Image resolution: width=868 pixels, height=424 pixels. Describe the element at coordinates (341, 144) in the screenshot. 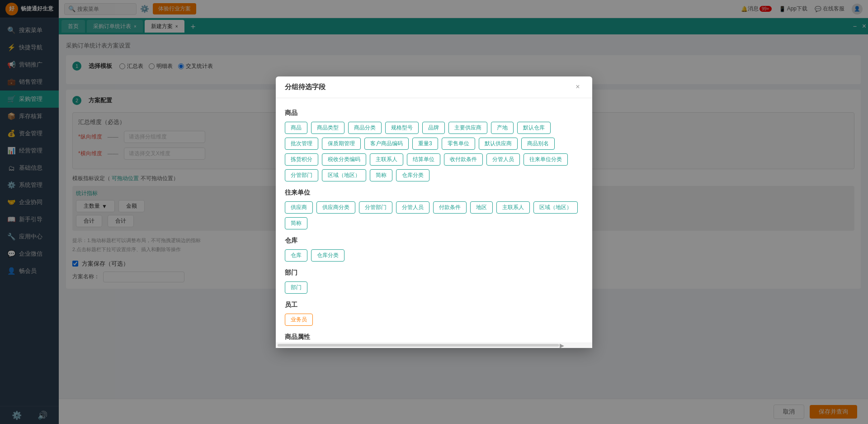

I see `field-chip-shelf-life: 保质期管理` at that location.